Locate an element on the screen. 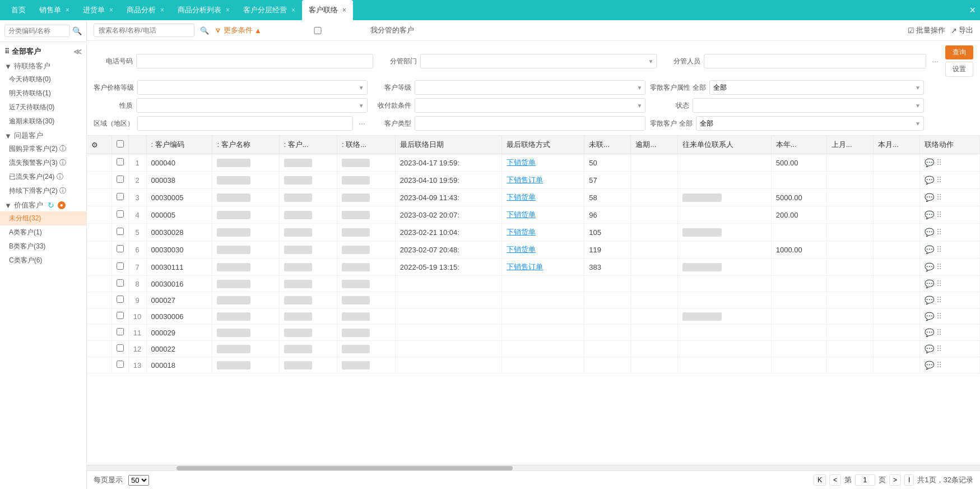  nav-tab-customer-contact: 客户联络 × is located at coordinates (327, 10).